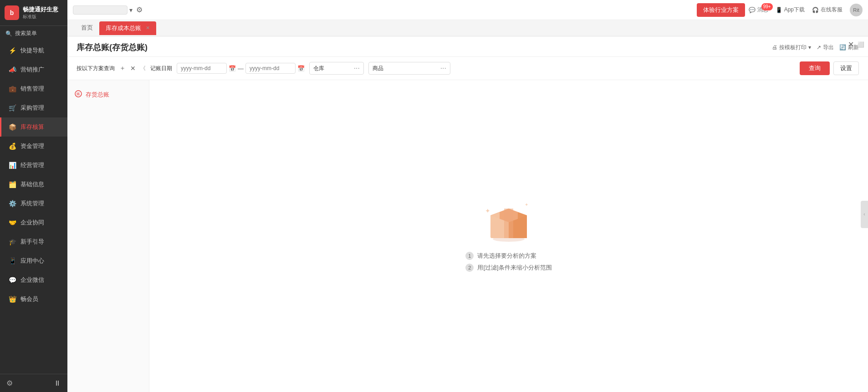 This screenshot has width=868, height=392. I want to click on filter-clear-btn: ✕, so click(133, 68).